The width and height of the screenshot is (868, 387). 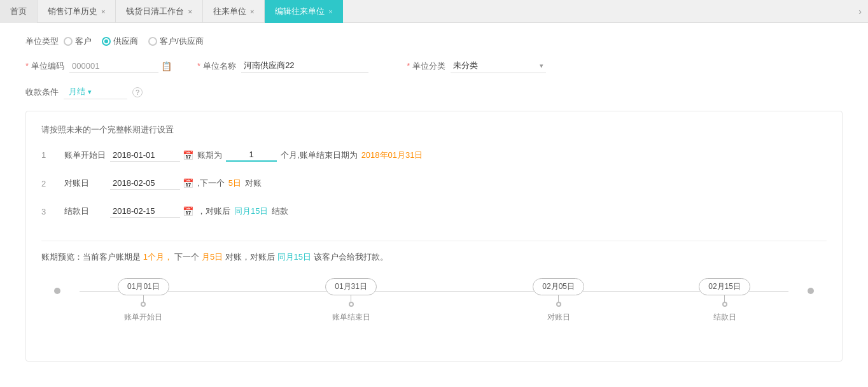 What do you see at coordinates (42, 92) in the screenshot?
I see `payment-condition-label: 收款条件` at bounding box center [42, 92].